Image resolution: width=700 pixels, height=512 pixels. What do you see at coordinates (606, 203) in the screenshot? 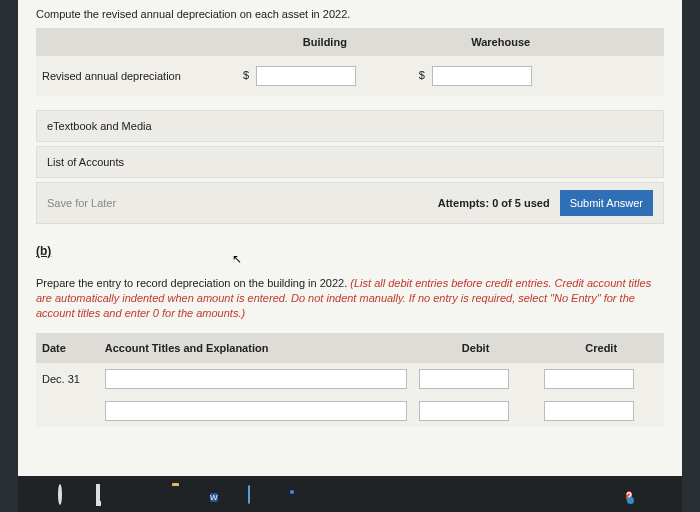
I see `submit-answer-button: Submit Answer` at bounding box center [606, 203].